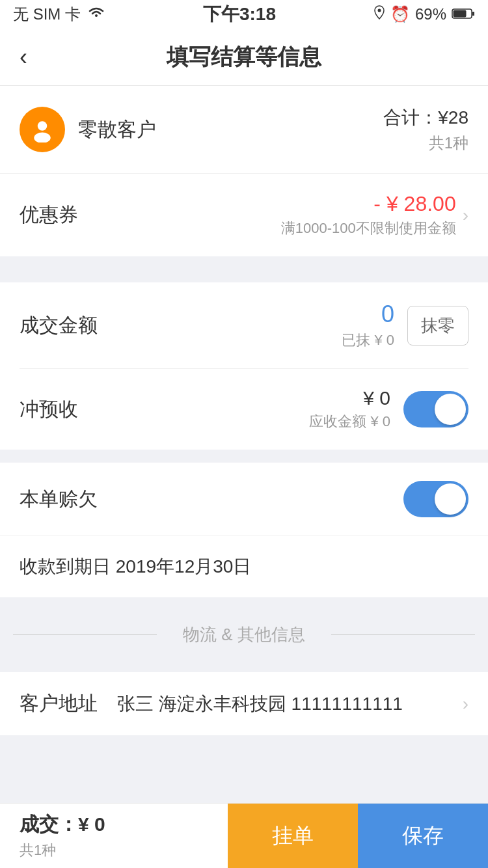 This screenshot has height=868, width=488. Describe the element at coordinates (350, 398) in the screenshot. I see `precollect-amount: ¥ 0` at that location.